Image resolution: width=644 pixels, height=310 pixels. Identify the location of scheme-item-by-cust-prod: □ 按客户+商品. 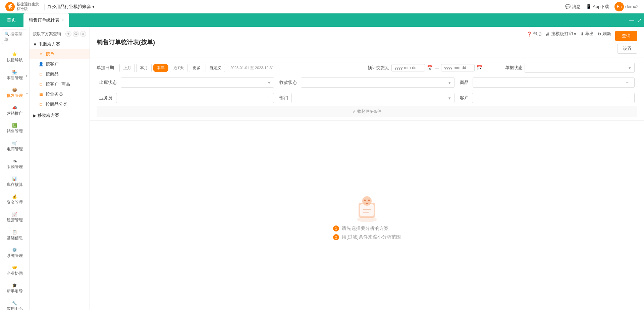
(60, 84).